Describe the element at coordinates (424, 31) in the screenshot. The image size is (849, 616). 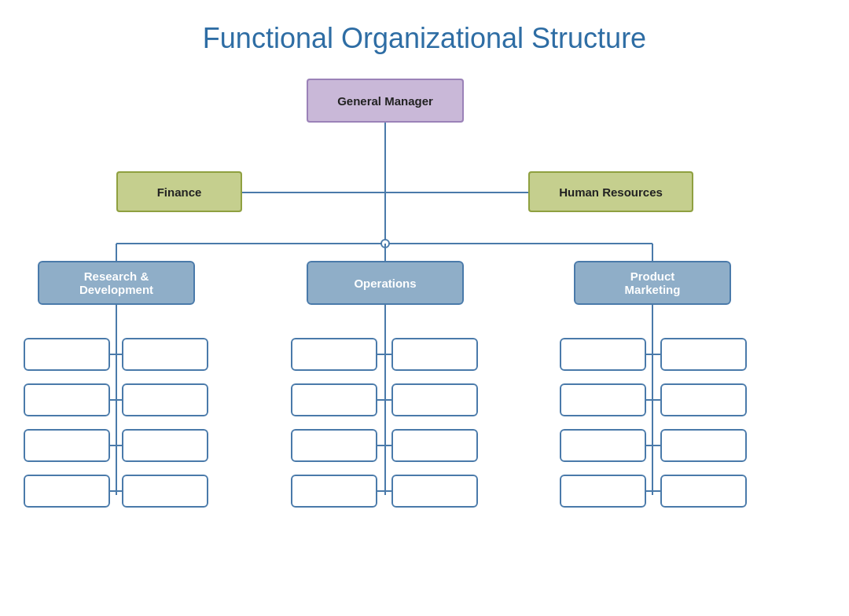
I see `page-title: Functional Organizational Structure` at that location.